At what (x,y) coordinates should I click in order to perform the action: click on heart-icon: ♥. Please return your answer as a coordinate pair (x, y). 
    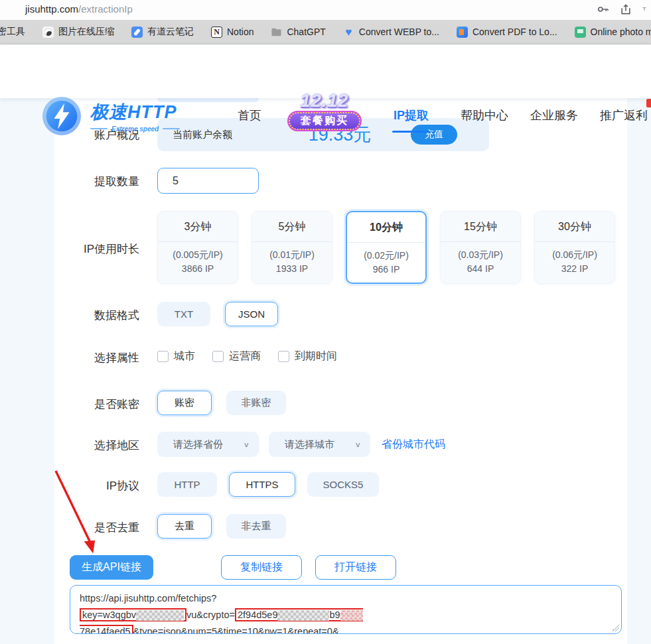
    Looking at the image, I should click on (349, 32).